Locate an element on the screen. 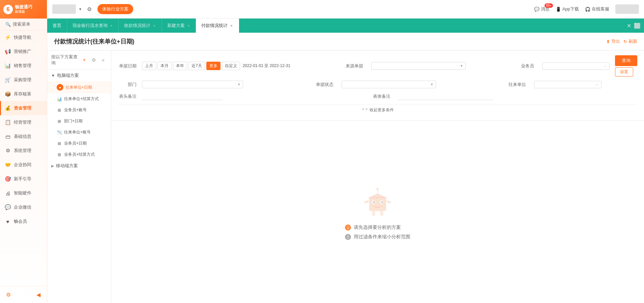 Image resolution: width=644 pixels, height=303 pixels. tab-close-all-icon: ✕ is located at coordinates (629, 26).